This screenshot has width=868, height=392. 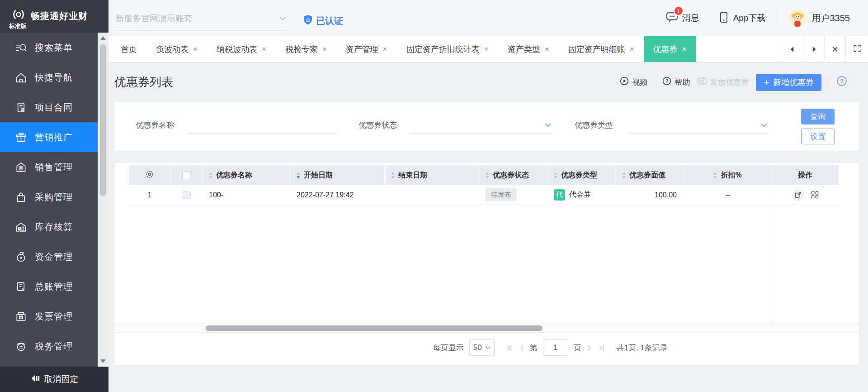 I want to click on tab-tax-expert: 税检专家×, so click(x=306, y=49).